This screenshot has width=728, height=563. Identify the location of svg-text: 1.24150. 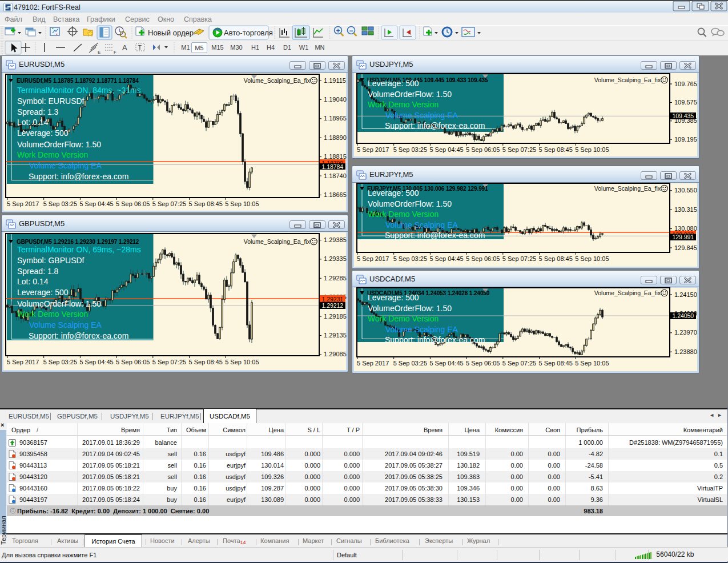
(686, 295).